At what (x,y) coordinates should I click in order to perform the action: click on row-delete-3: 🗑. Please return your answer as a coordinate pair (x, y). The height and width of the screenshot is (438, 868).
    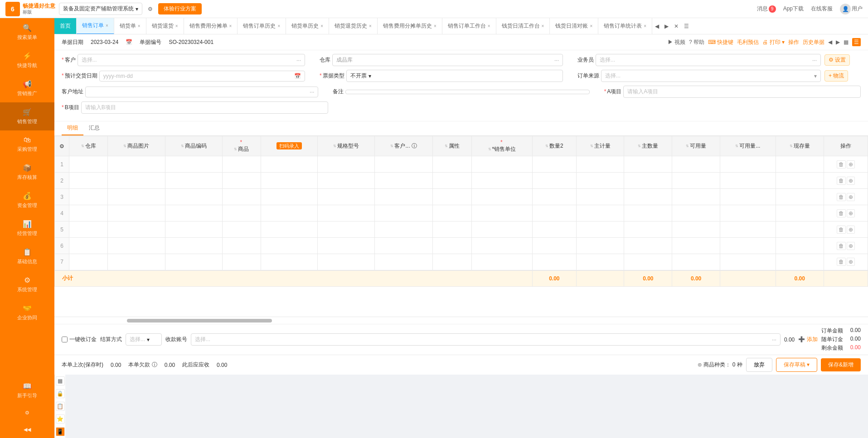
    Looking at the image, I should click on (841, 197).